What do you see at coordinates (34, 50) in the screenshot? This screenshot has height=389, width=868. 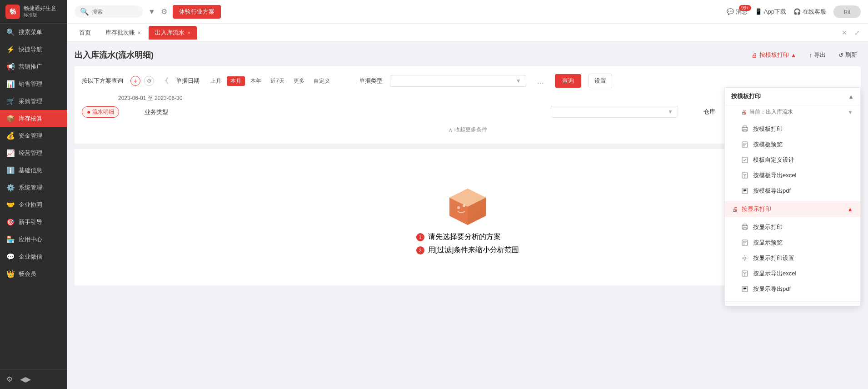 I see `sidebar-item-quicknav: ⚡ 快捷导航` at bounding box center [34, 50].